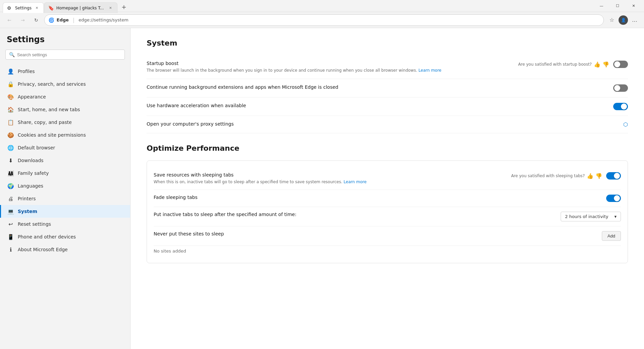  Describe the element at coordinates (69, 55) in the screenshot. I see `search-input` at that location.